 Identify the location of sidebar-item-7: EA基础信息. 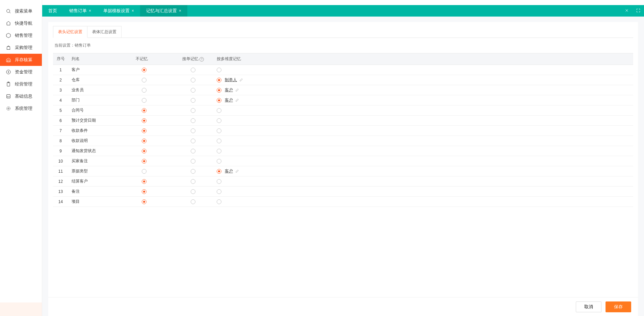
(21, 96).